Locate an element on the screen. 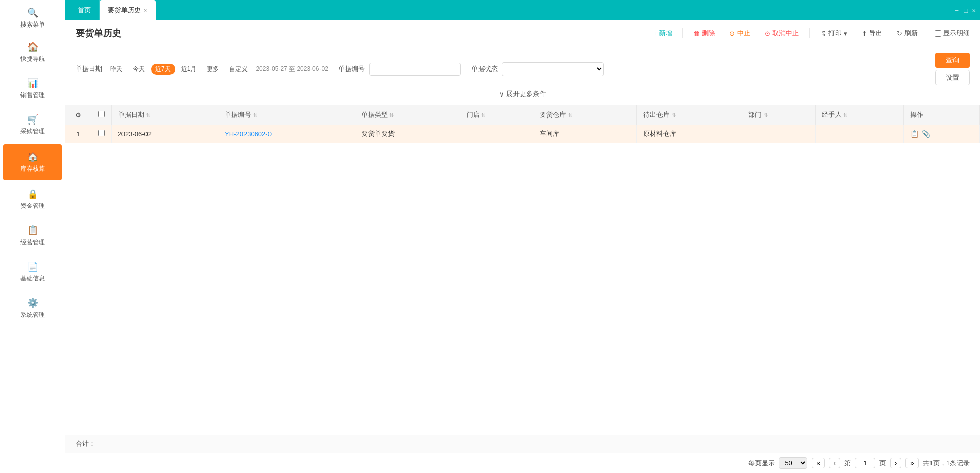 This screenshot has width=980, height=473. gear-icon: ⚙️ is located at coordinates (33, 303).